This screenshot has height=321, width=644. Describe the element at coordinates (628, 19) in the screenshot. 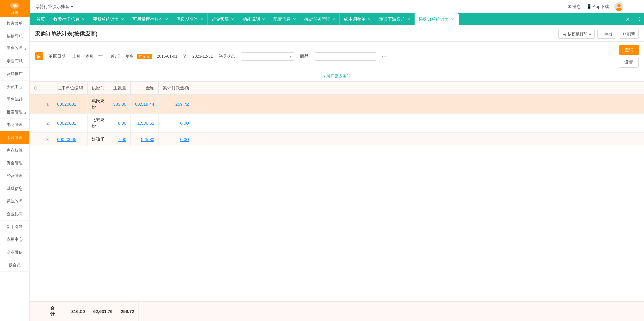

I see `window-close-button: ✕` at that location.